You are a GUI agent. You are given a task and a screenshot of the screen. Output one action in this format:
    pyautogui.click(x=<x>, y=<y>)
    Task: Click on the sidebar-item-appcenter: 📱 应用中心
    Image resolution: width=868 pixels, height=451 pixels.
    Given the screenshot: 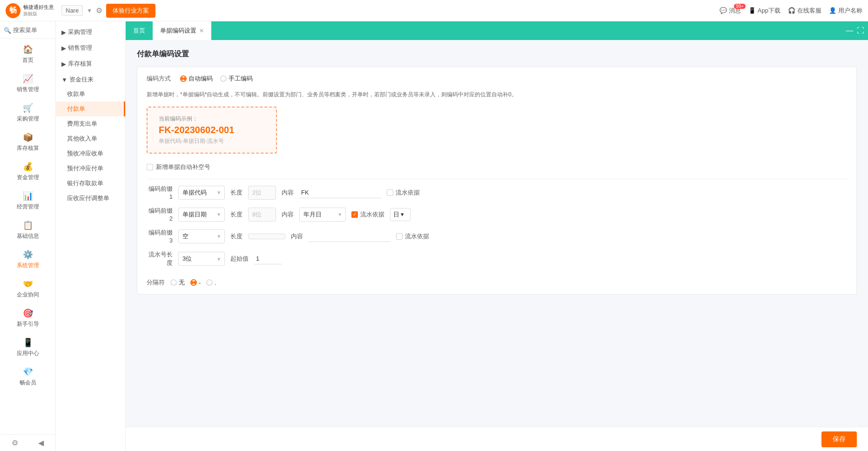 What is the action you would take?
    pyautogui.click(x=28, y=346)
    